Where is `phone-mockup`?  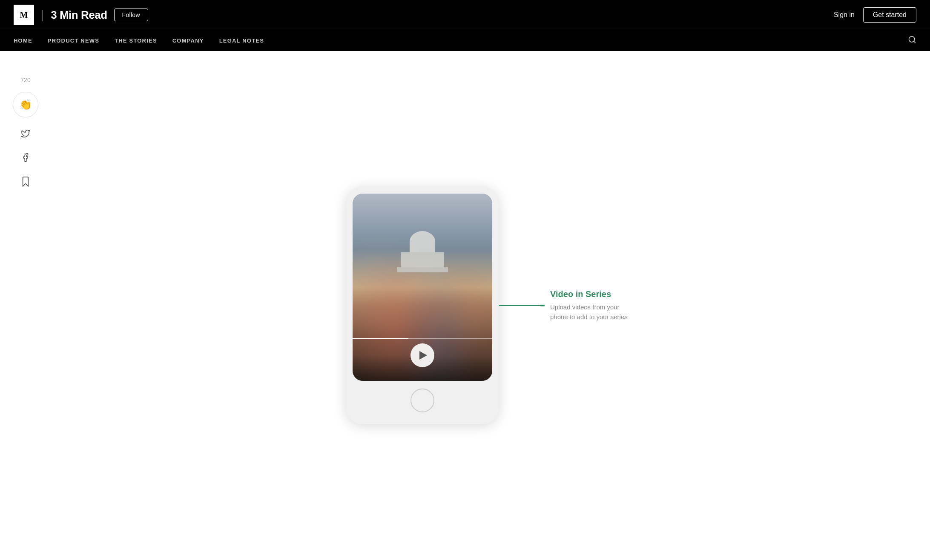 phone-mockup is located at coordinates (422, 306).